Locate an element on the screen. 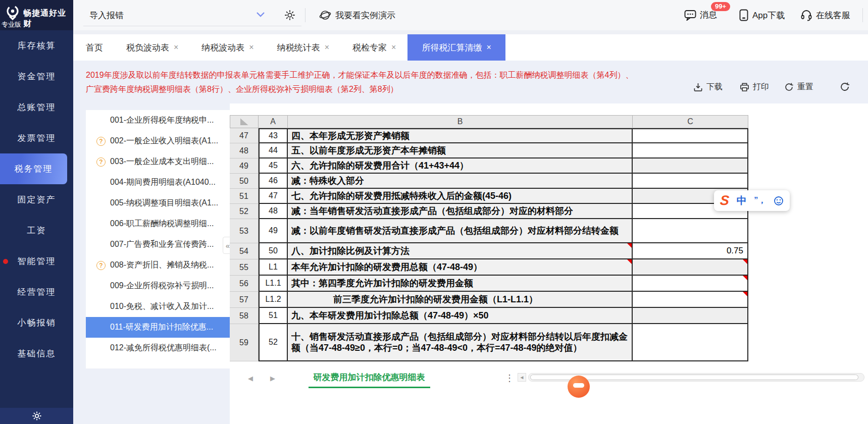  app-download-button: App下载 is located at coordinates (761, 15).